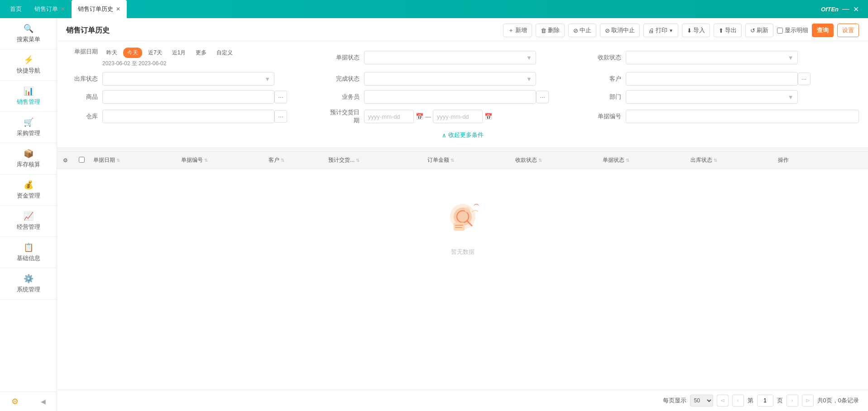 The width and height of the screenshot is (868, 411). I want to click on select-all-checkbox, so click(82, 160).